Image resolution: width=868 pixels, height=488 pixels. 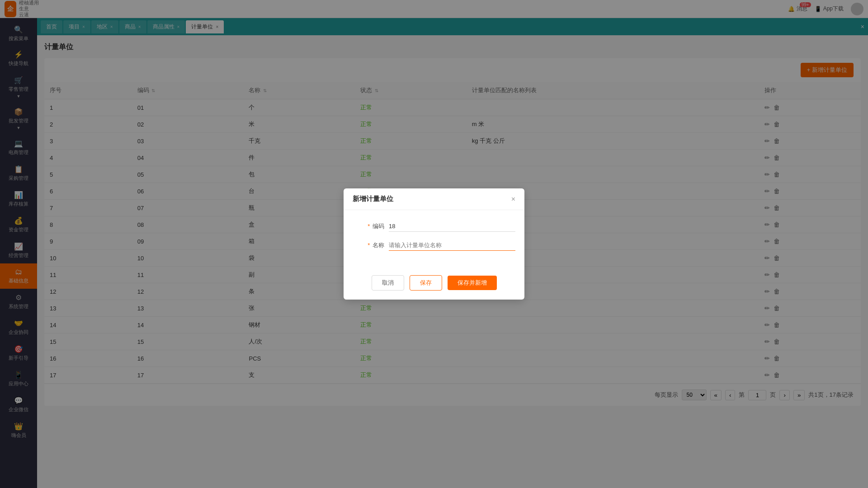 I want to click on modal-close-button: ×, so click(x=514, y=199).